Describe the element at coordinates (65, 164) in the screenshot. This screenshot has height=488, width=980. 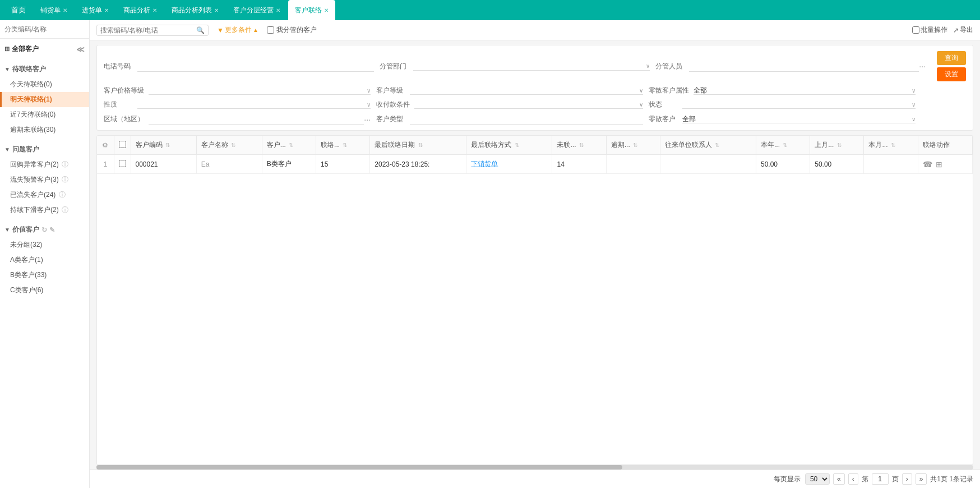
I see `info-icon-repurchase: ⓘ` at that location.